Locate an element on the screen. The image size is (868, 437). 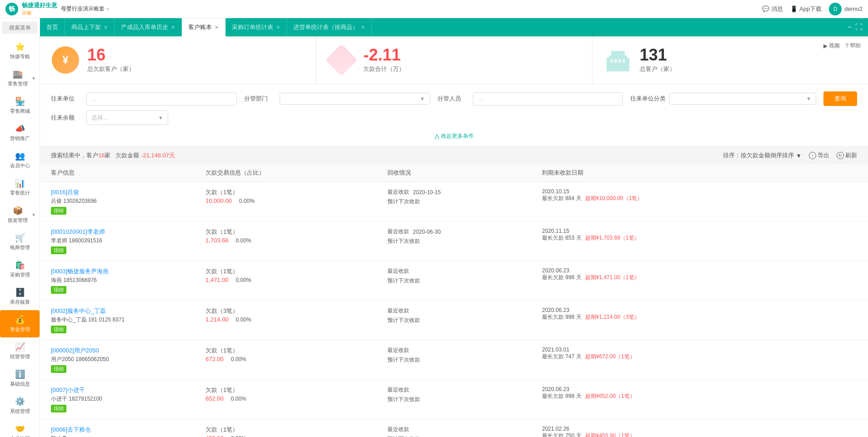
tab-close-products: ✕ is located at coordinates (105, 27).